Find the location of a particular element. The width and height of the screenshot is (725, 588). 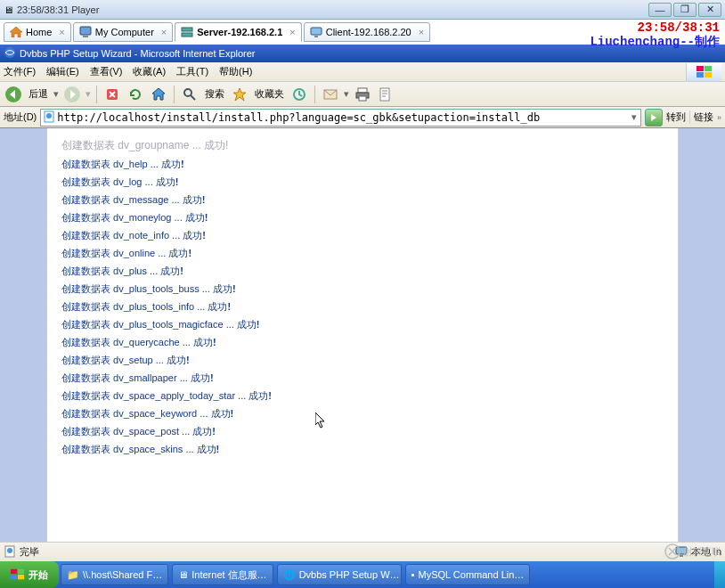

taskbar-item: 🖥 Internet 信息服… is located at coordinates (223, 575).